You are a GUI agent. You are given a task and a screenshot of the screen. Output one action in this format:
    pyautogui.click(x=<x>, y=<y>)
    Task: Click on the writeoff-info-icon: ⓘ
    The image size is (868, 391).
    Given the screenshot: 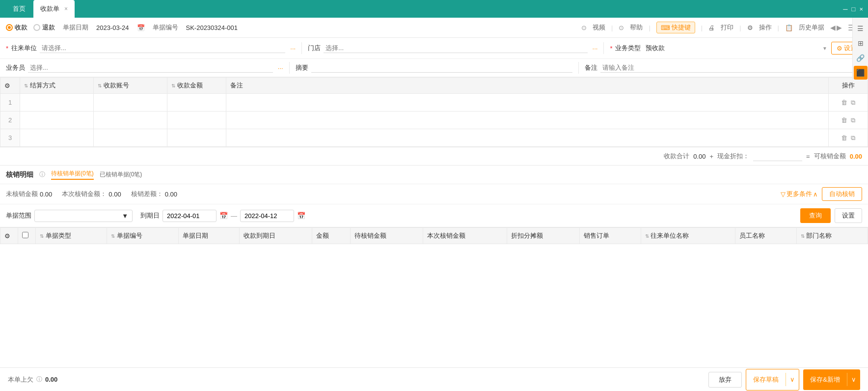 What is the action you would take?
    pyautogui.click(x=42, y=175)
    